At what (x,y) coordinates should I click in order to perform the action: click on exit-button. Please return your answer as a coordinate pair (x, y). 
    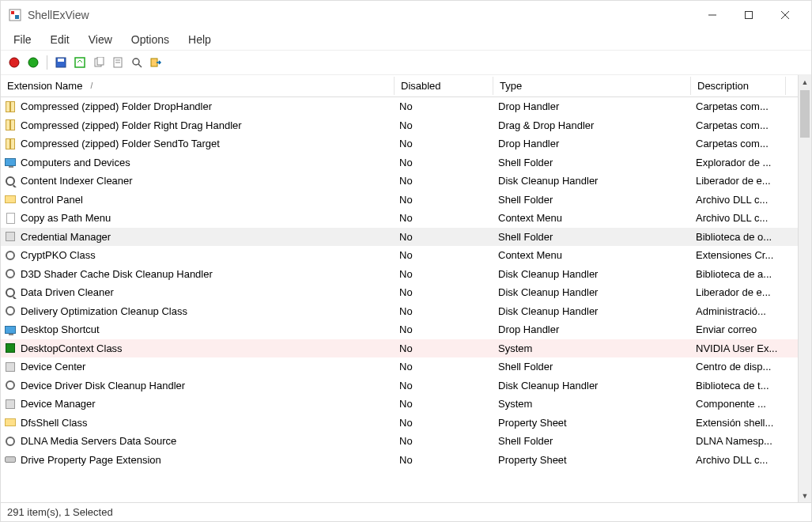
    Looking at the image, I should click on (156, 62).